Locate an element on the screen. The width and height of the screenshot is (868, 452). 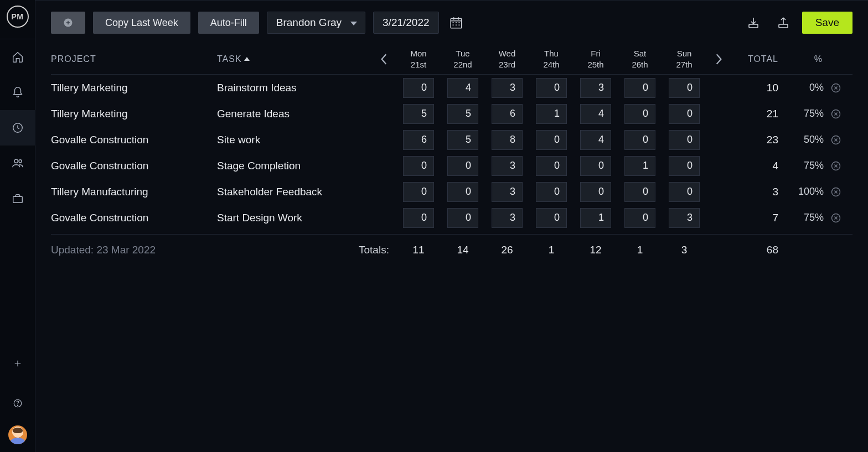
cell-task: Start Design Work is located at coordinates (294, 218).